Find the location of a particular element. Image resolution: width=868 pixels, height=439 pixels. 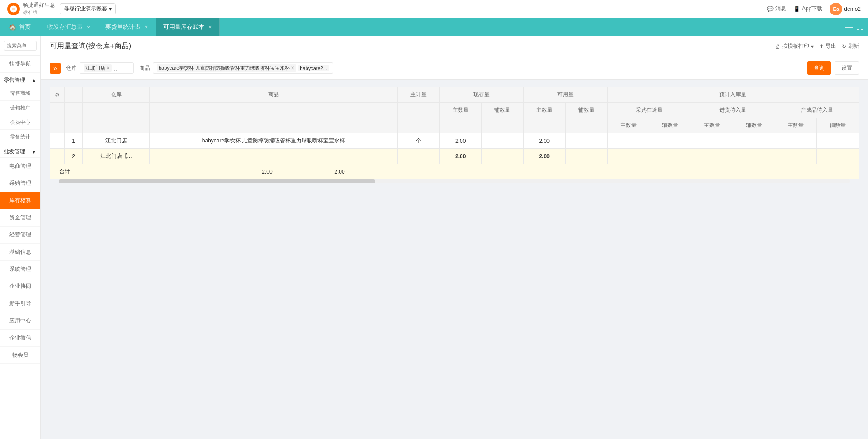

top-bar-left: 畅捷通好生意 标准版 母婴行业演示账套 ▾ is located at coordinates (61, 9).